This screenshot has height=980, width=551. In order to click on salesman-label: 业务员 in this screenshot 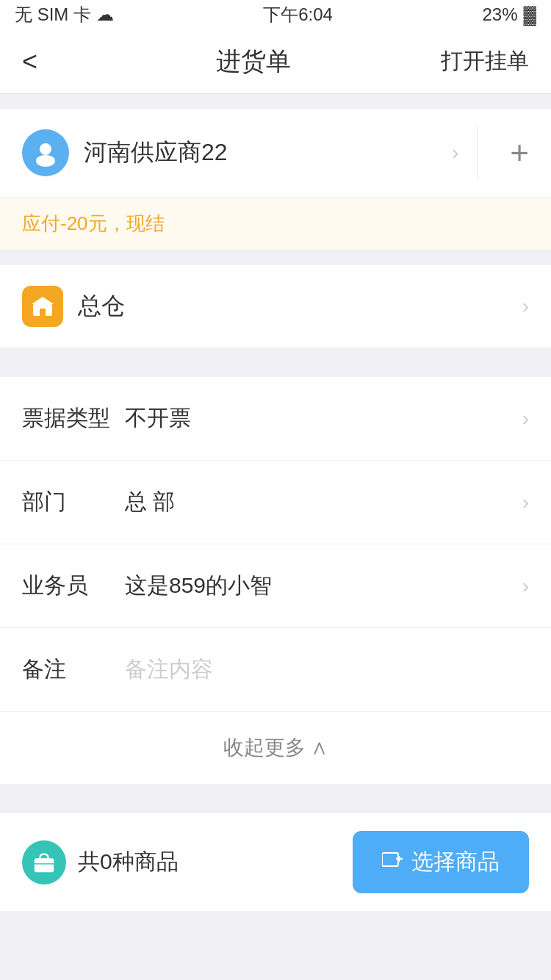, I will do `click(73, 586)`.